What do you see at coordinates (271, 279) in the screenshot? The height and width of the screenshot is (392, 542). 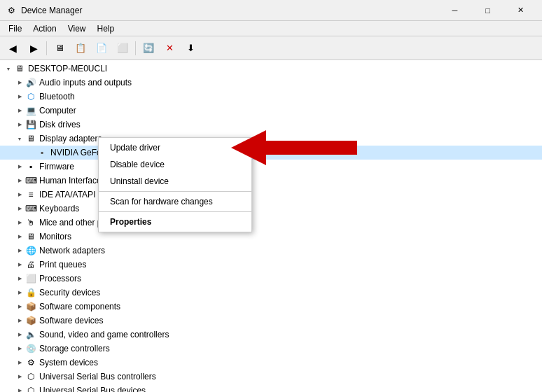 I see `tree-item-processors: ▶⬜Processors` at bounding box center [271, 279].